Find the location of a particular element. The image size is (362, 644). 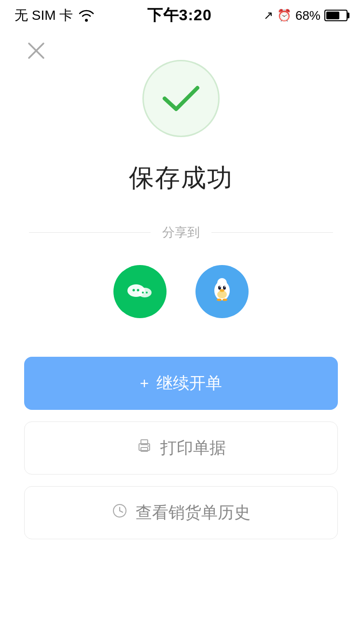

divider-right is located at coordinates (272, 233).